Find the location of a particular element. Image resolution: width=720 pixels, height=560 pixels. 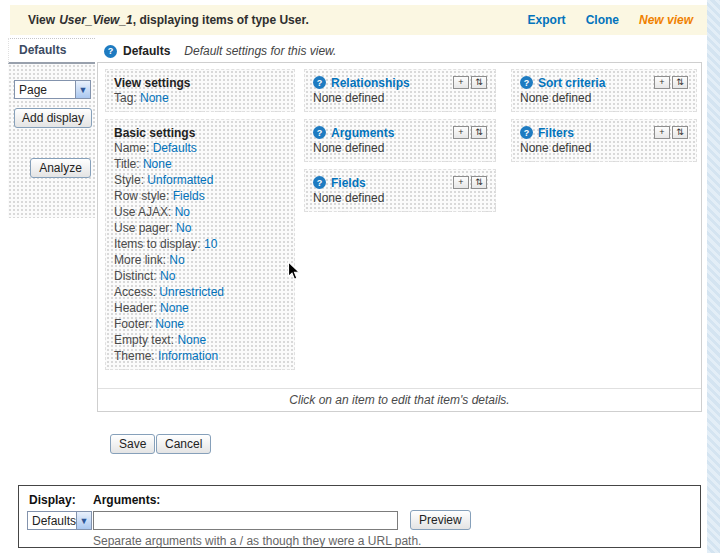

relationships-empty: None defined is located at coordinates (400, 98).